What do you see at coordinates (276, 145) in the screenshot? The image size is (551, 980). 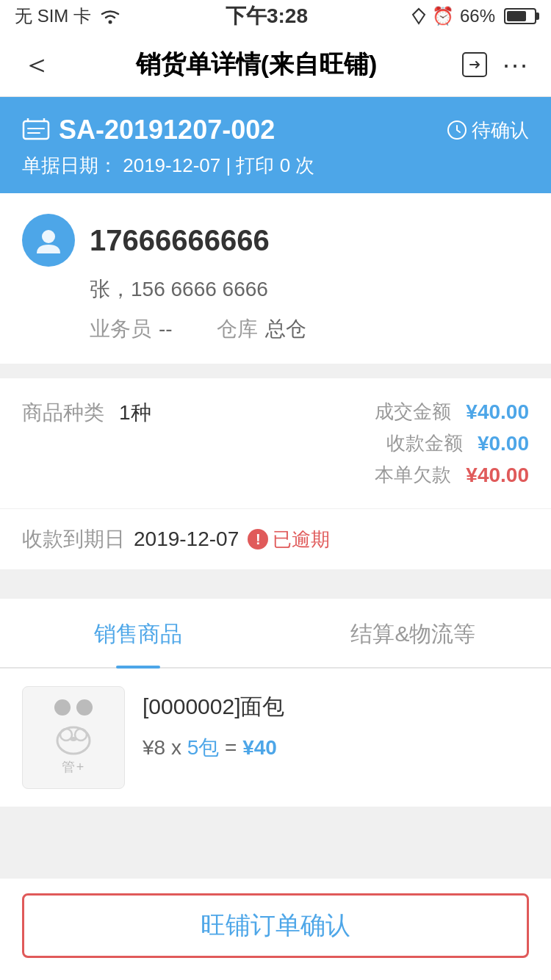 I see `order-header: SA-20191207-002 待确认 单据日期： 2019-12-07 | 打…` at bounding box center [276, 145].